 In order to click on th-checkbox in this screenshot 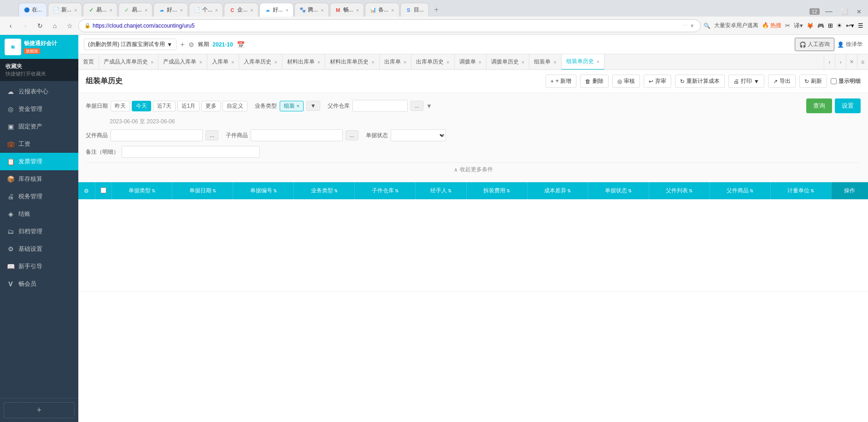, I will do `click(103, 191)`.